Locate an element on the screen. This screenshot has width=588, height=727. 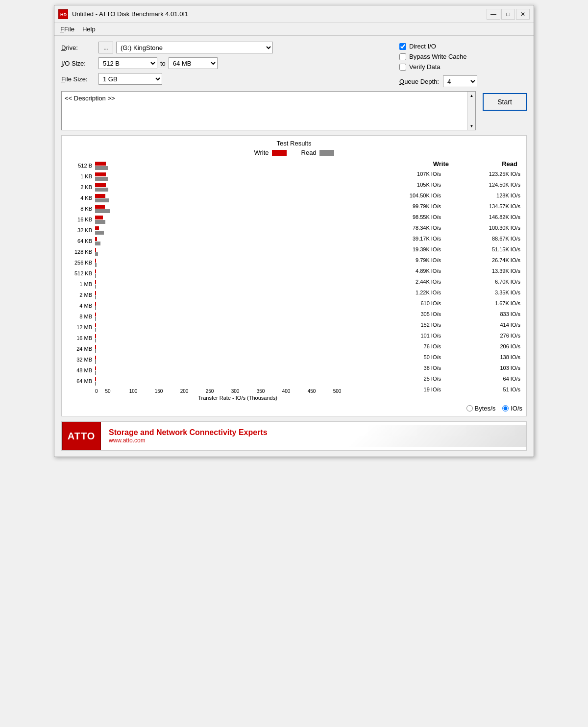
data-rows-container: 107K IO/s123.25K IO/s105K IO/s124.50K IO… is located at coordinates (454, 282).